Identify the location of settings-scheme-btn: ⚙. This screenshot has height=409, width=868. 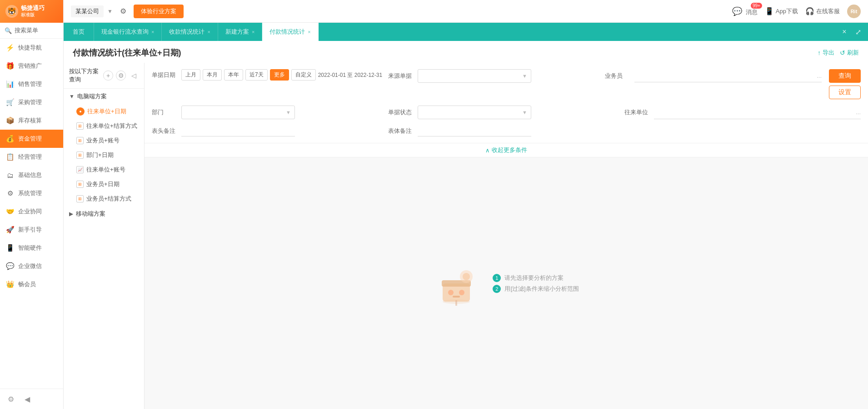
(121, 76).